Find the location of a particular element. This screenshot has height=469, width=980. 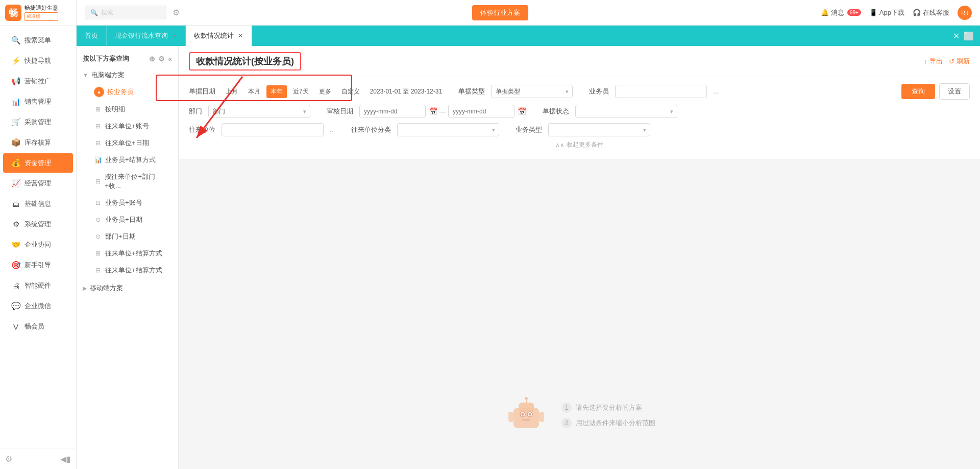

collapse-panel-icon: « is located at coordinates (170, 59).